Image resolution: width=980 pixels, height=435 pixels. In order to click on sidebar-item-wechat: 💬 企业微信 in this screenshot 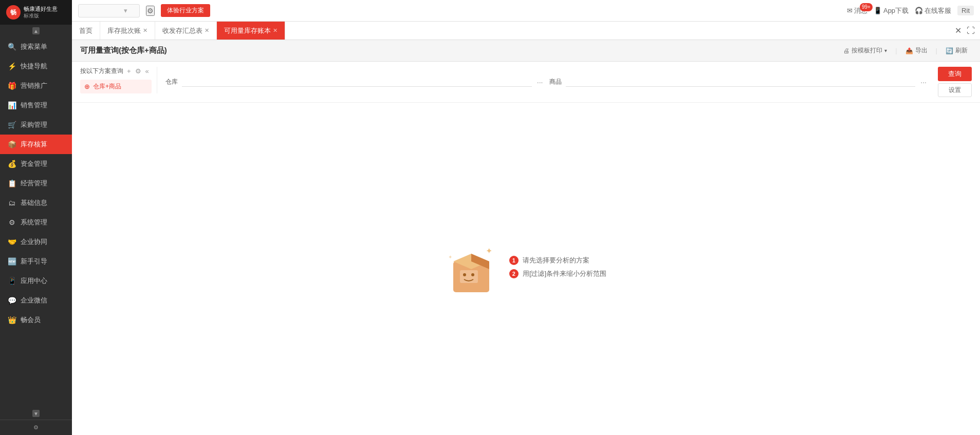, I will do `click(36, 300)`.